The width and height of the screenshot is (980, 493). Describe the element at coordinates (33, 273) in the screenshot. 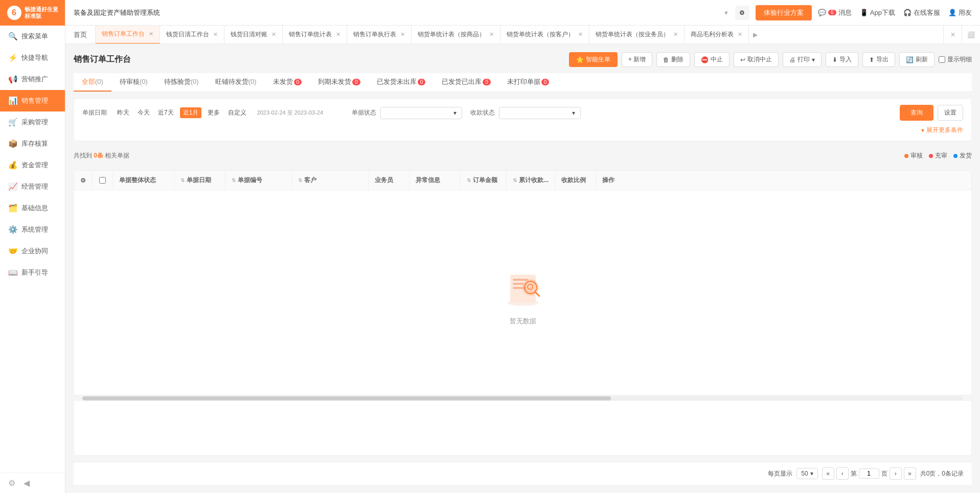

I see `sidebar-item-guide: 📖 新手引导` at that location.